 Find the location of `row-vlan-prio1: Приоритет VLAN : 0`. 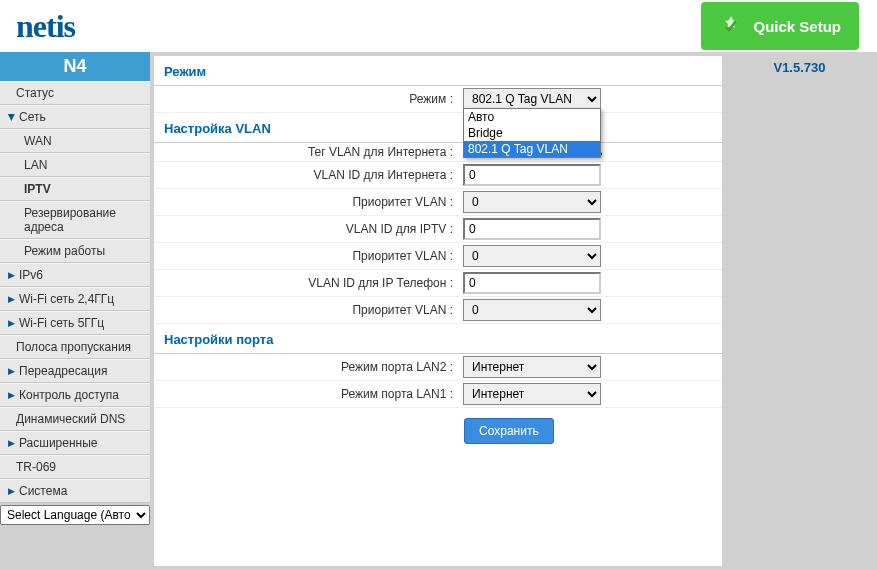

row-vlan-prio1: Приоритет VLAN : 0 is located at coordinates (438, 202).